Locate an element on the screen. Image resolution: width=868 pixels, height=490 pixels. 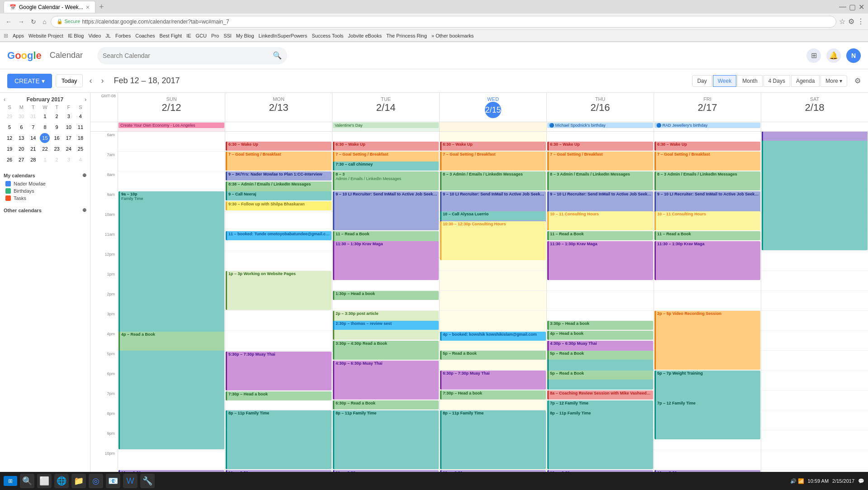
active-tab: 📅 Google Calendar - Week... × is located at coordinates (50, 7).